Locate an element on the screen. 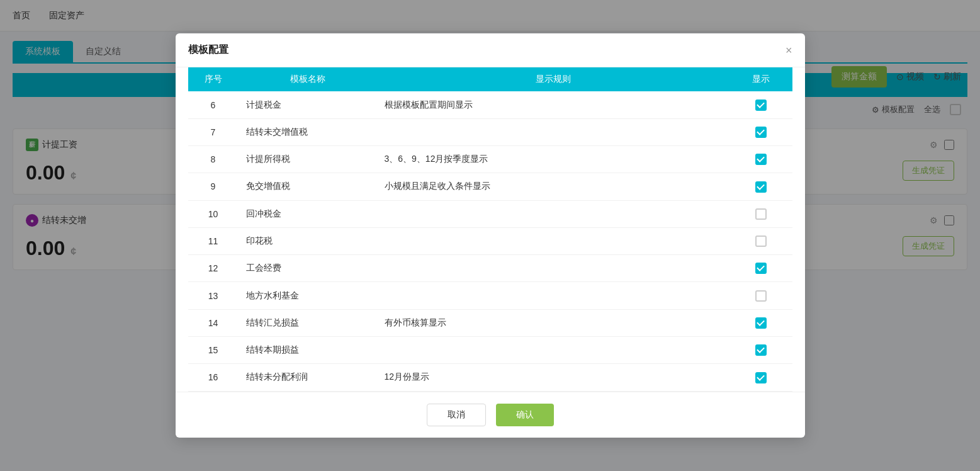  table-row: 10回冲税金 is located at coordinates (490, 214).